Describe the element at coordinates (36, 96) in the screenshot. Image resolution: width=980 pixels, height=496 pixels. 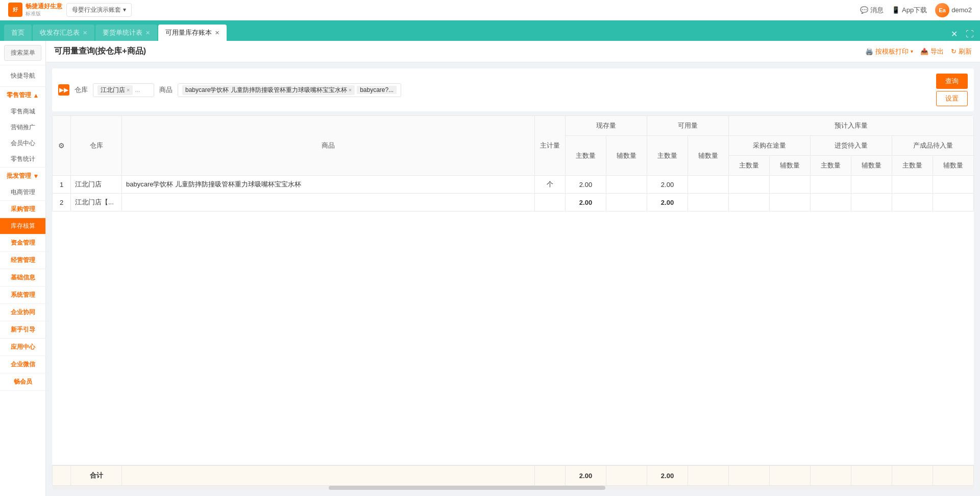
I see `retail-expand-icon: ▲` at that location.